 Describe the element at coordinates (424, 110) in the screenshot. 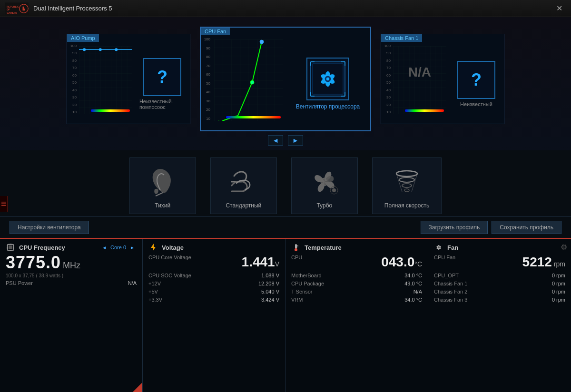

I see `chassis1-color-bar` at that location.